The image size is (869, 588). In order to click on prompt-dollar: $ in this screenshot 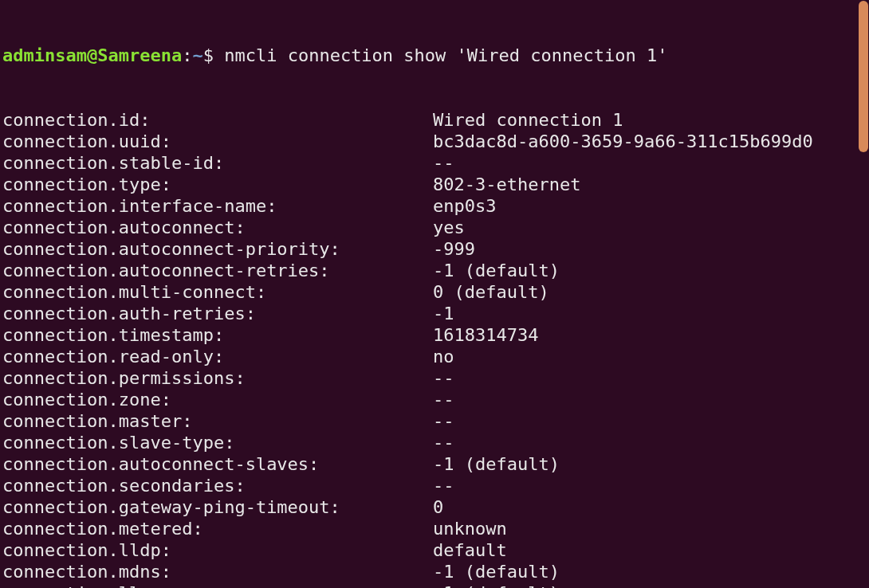, I will do `click(214, 56)`.